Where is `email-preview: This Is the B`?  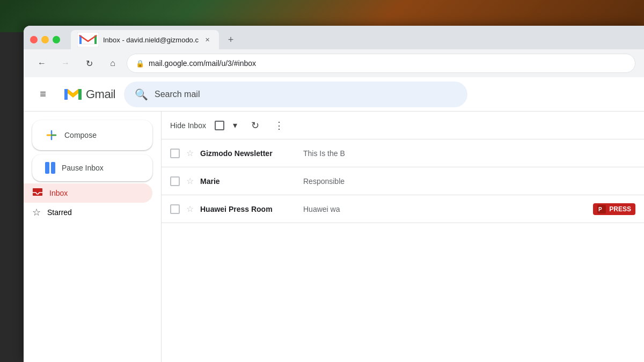
email-preview: This Is the B is located at coordinates (469, 153).